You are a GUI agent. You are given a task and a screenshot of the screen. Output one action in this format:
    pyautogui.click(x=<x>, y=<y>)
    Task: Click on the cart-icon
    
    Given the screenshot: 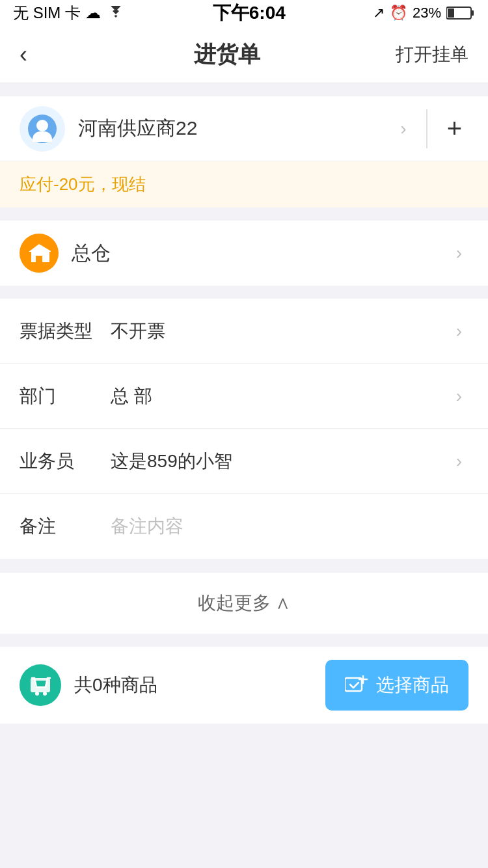 What is the action you would take?
    pyautogui.click(x=40, y=685)
    